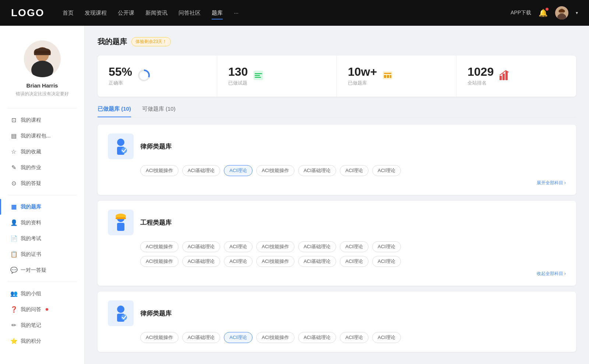  I want to click on nav-discover: 发现课程, so click(96, 13).